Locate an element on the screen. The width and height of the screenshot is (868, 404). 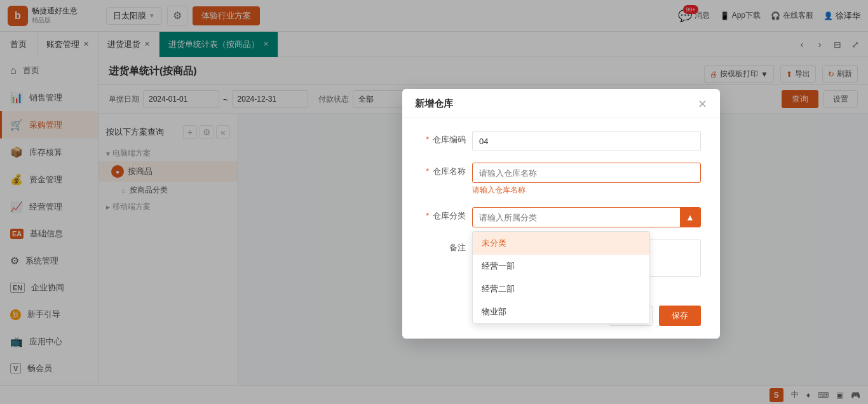
remark-label-text: 备注 is located at coordinates (458, 248).